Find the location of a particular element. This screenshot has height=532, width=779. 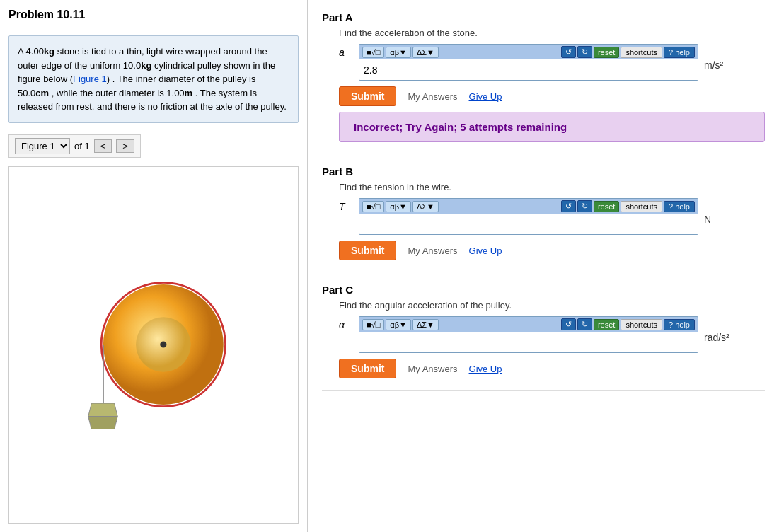

part-b-delta-btn: ΔΣ▼ is located at coordinates (426, 207).